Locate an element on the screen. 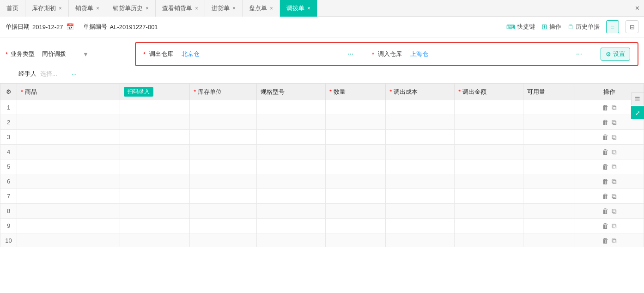 Image resolution: width=644 pixels, height=293 pixels. list-view-button: ≡ is located at coordinates (613, 27).